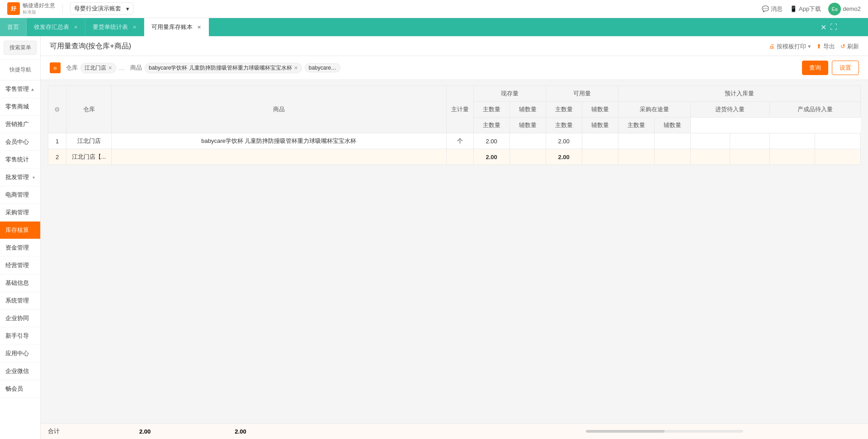  What do you see at coordinates (434, 27) in the screenshot?
I see `tab-bar: 首页 收发存汇总表 ✕ 要货单统计表 ✕ 可用量库存账本 ✕ ✕ ⛶` at bounding box center [434, 27].